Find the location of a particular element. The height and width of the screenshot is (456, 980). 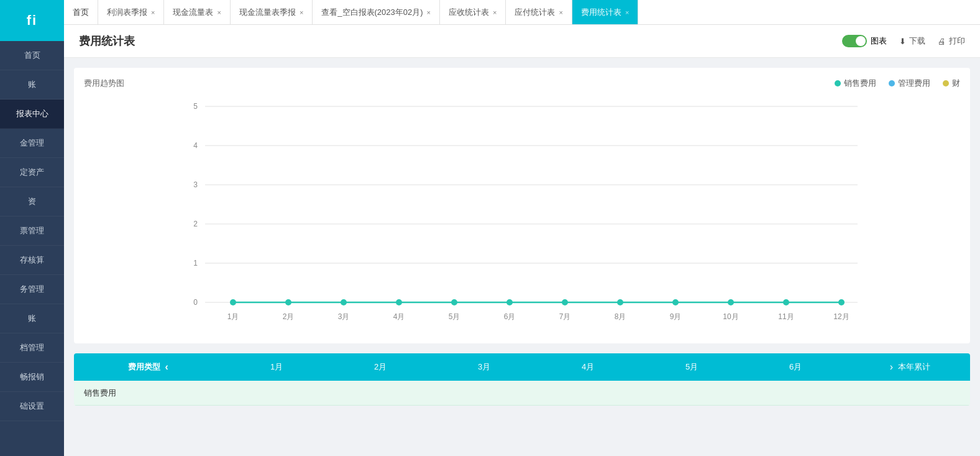

th-ytd-label: 本年累计 is located at coordinates (914, 367).